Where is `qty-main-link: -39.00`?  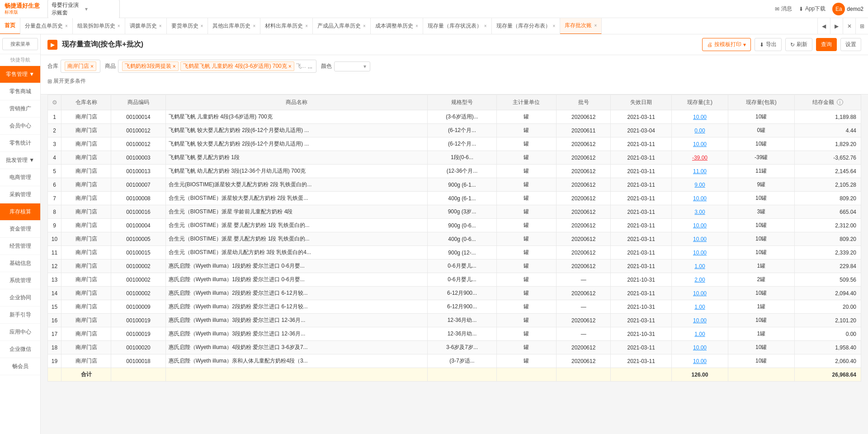
qty-main-link: -39.00 is located at coordinates (700, 158).